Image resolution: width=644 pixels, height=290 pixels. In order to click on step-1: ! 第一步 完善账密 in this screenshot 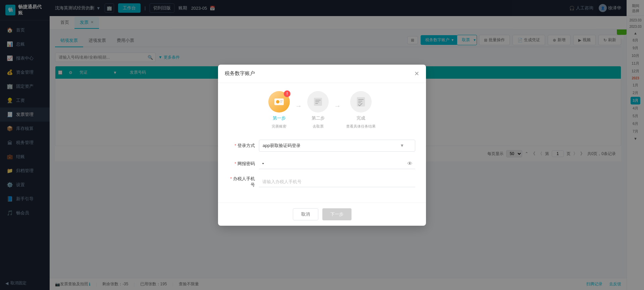, I will do `click(279, 110)`.